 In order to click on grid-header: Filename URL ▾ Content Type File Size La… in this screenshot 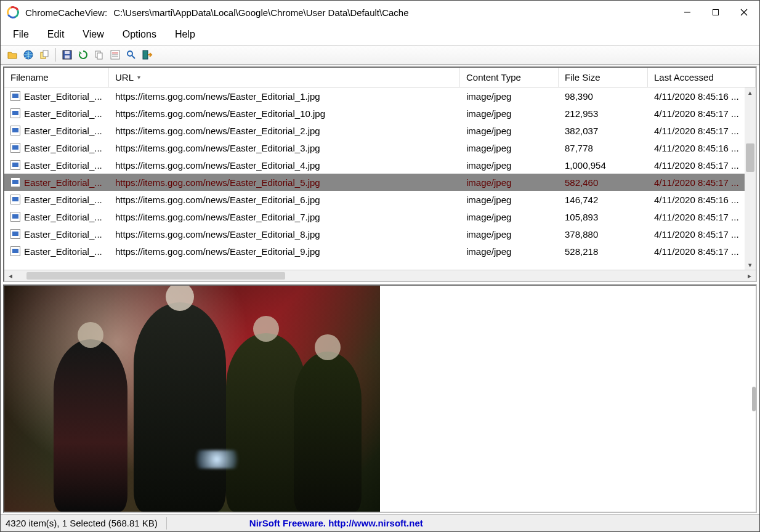, I will do `click(380, 78)`.